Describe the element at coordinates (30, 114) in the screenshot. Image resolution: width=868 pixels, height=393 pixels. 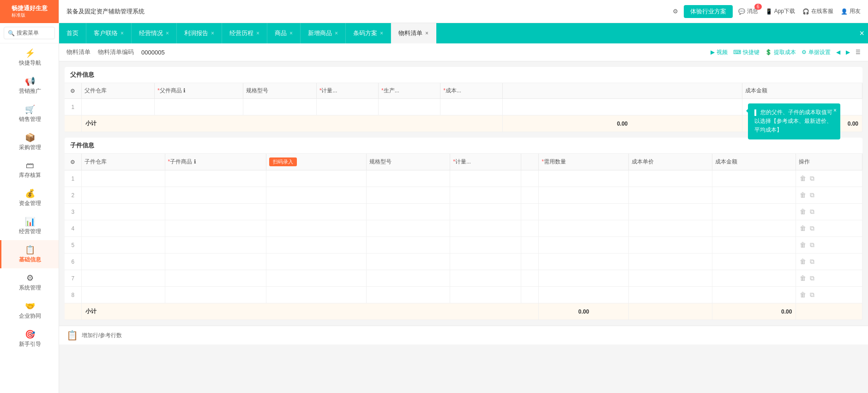
I see `sidebar-item-sales: 🛒 销售管理` at that location.